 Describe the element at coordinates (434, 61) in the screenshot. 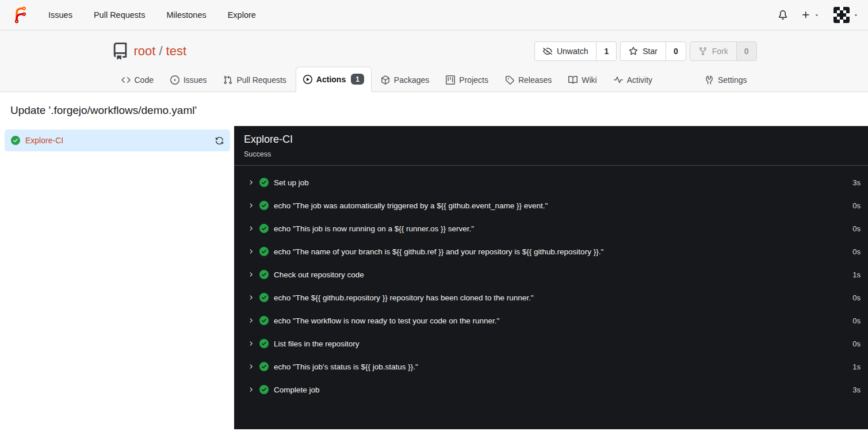

I see `repo-header: root / test Unwatch 1 Star 0 Fork 0 Code` at that location.